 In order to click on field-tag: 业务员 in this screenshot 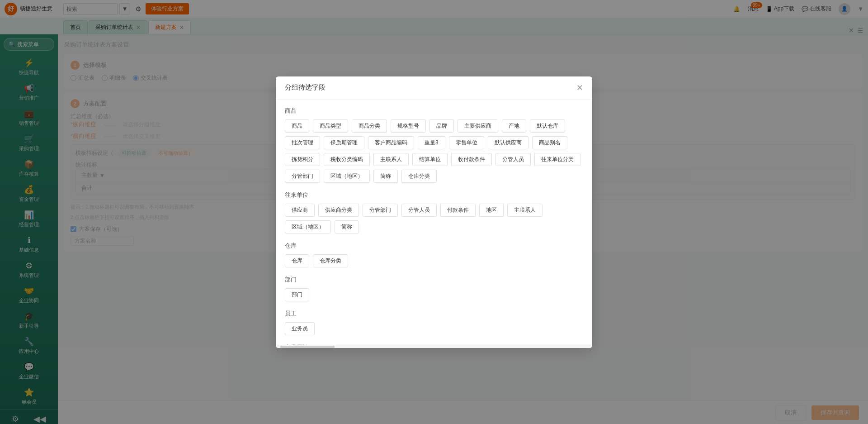, I will do `click(300, 329)`.